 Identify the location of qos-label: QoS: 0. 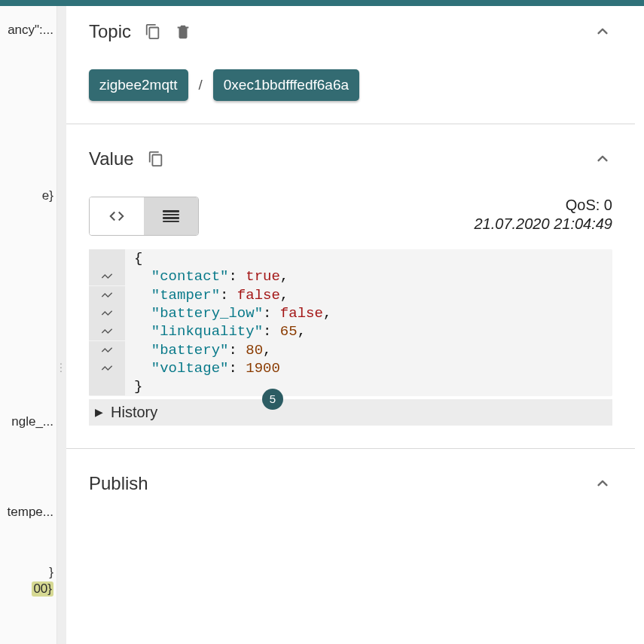
(543, 205).